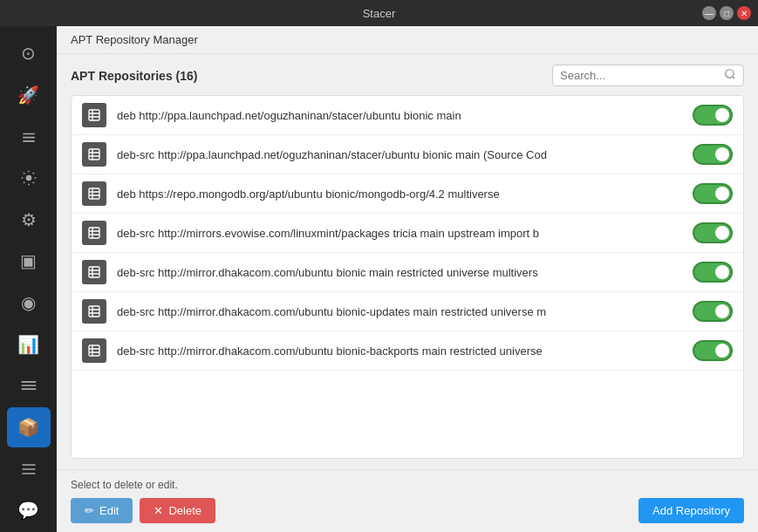 The image size is (758, 532). Describe the element at coordinates (648, 75) in the screenshot. I see `search-box` at that location.